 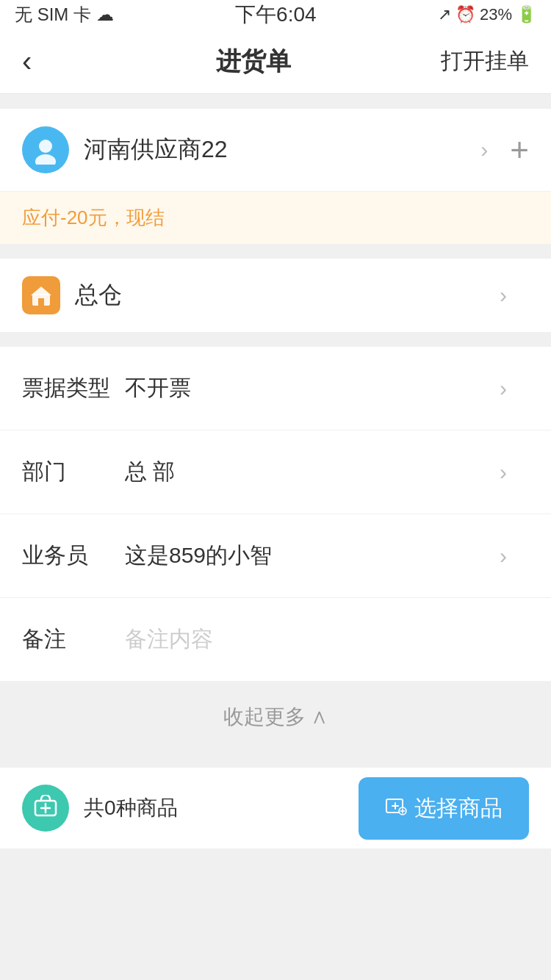 I want to click on status-bar-left: 无 SIM 卡 ☁, so click(x=65, y=15).